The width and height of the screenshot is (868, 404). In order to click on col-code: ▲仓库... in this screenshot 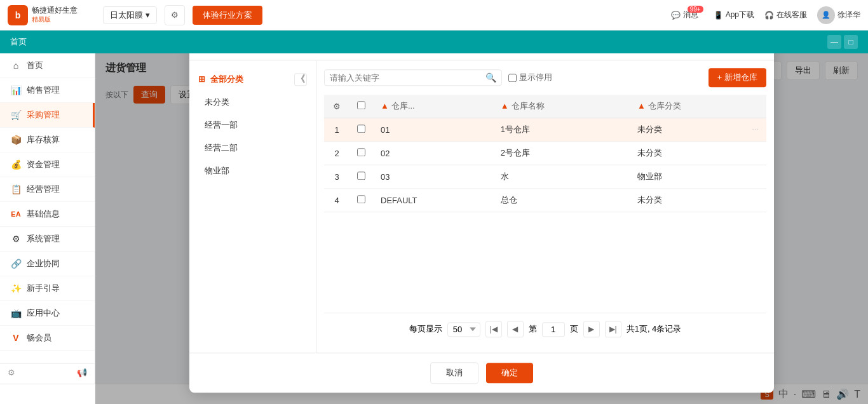, I will do `click(433, 107)`.